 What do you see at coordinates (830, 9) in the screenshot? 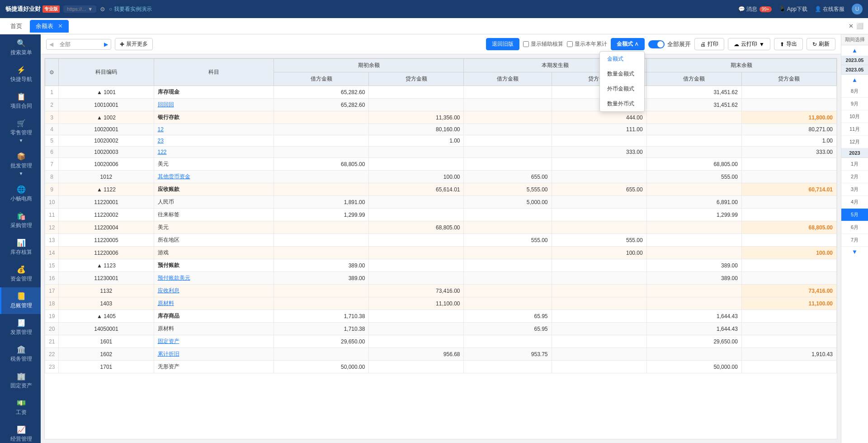
I see `online-service: 👤 在线客服` at bounding box center [830, 9].